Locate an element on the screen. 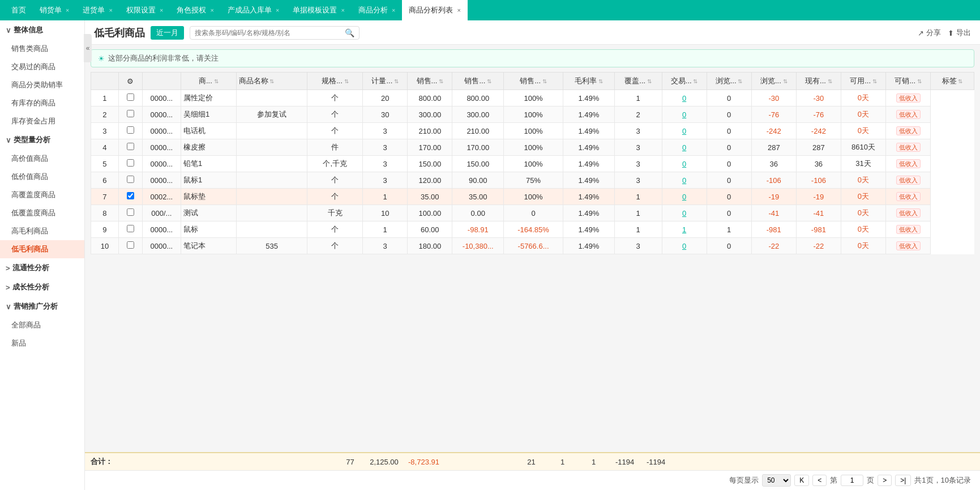 The image size is (980, 490). nav-item-权限设置: 权限设置 × is located at coordinates (145, 10).